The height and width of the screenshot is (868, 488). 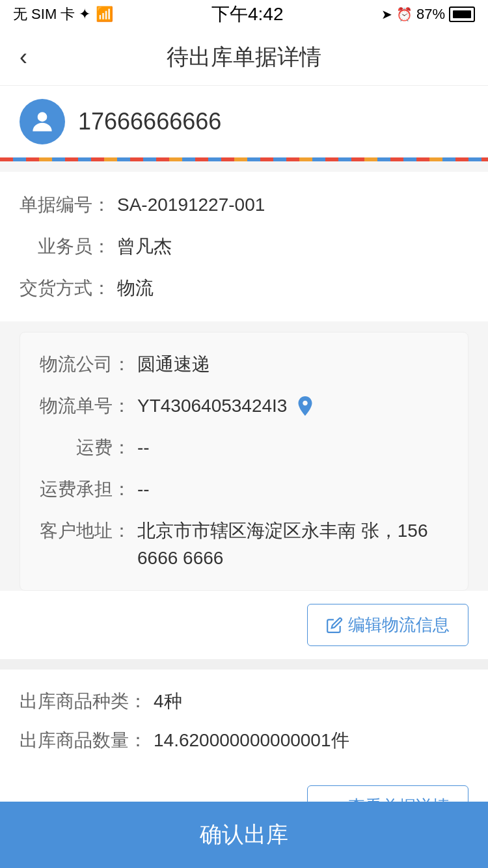 What do you see at coordinates (388, 625) in the screenshot?
I see `edit-logistics-button: 编辑物流信息` at bounding box center [388, 625].